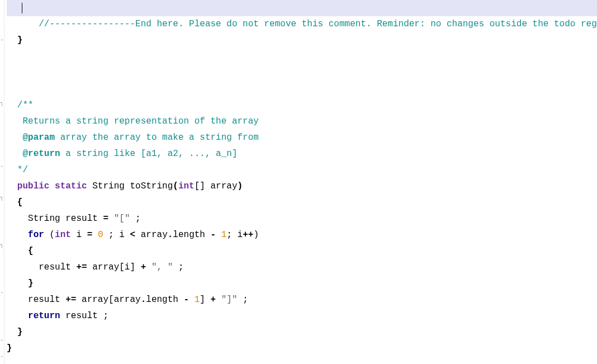  I want to click on code-line: //----------------End here. Please do no…, so click(302, 25).